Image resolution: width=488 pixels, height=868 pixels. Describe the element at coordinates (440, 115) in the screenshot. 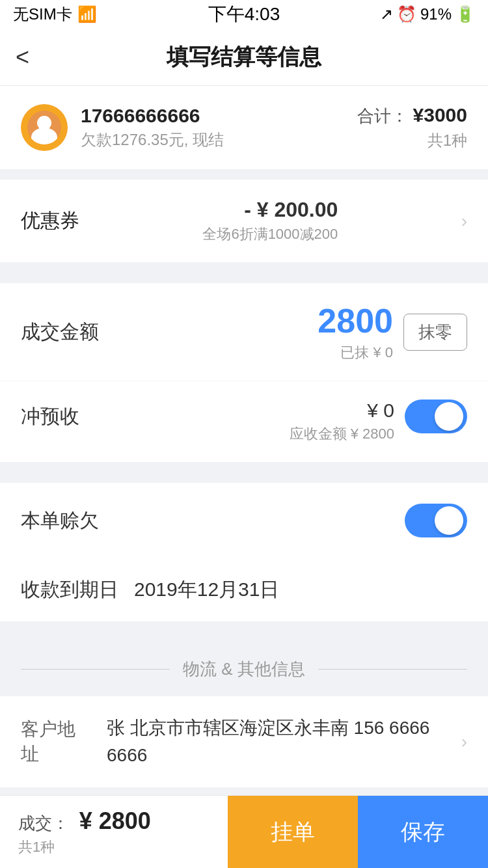

I see `total-amount: ¥3000` at that location.